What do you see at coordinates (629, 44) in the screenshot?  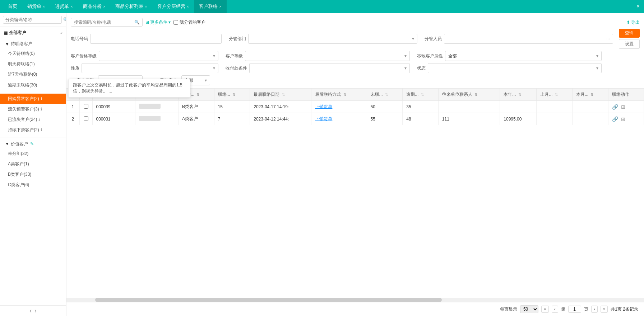 I see `settings-btn: 设置` at bounding box center [629, 44].